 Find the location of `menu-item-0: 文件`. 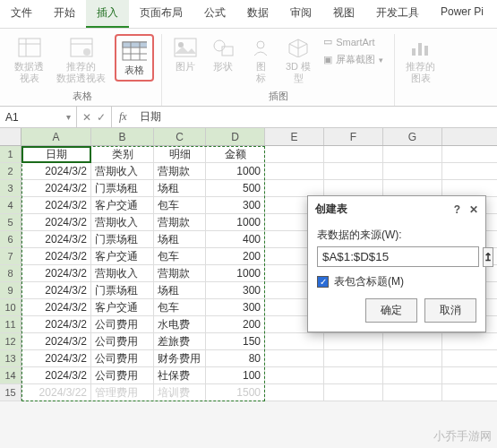

menu-item-0: 文件 is located at coordinates (21, 14).